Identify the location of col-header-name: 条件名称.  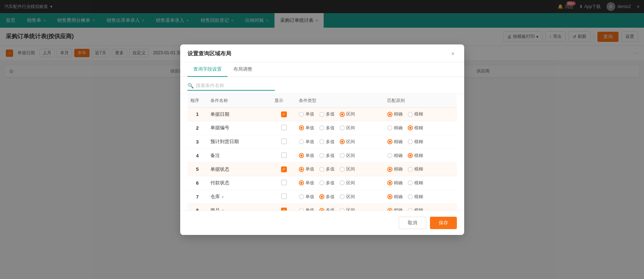
(240, 101).